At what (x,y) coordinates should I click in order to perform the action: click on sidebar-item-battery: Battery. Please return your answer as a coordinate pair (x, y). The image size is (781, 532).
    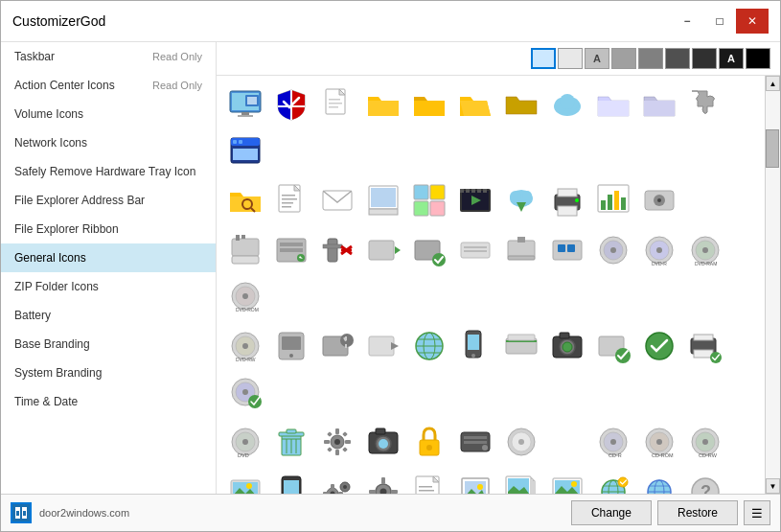
    Looking at the image, I should click on (108, 315).